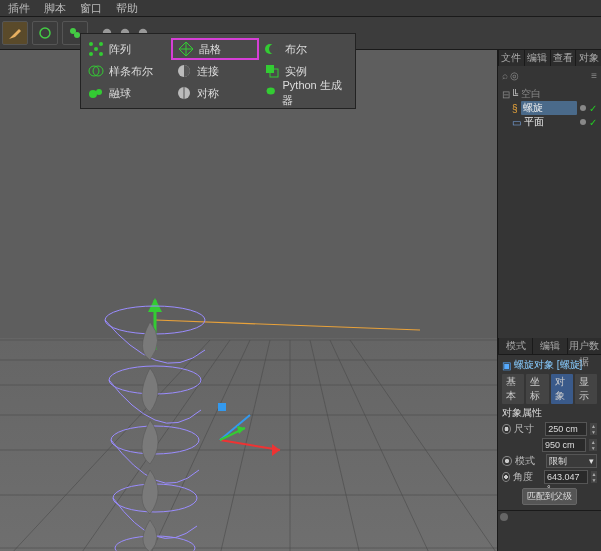 The image size is (601, 551). I want to click on tool-pen-icon, so click(15, 33).